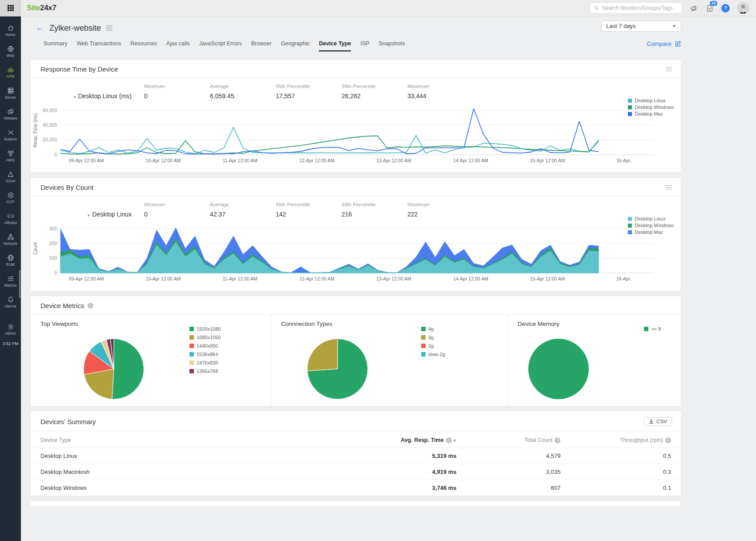 The image size is (756, 541). Describe the element at coordinates (433, 337) in the screenshot. I see `legend-item: 3g` at that location.